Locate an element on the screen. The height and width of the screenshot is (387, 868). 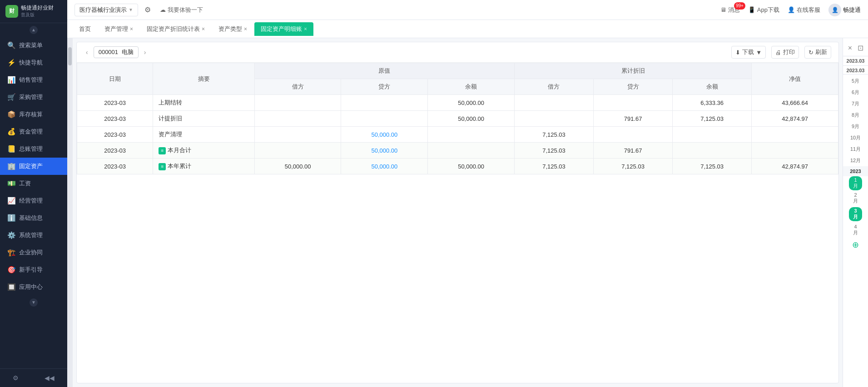
message-badge: 99+ is located at coordinates (739, 6).